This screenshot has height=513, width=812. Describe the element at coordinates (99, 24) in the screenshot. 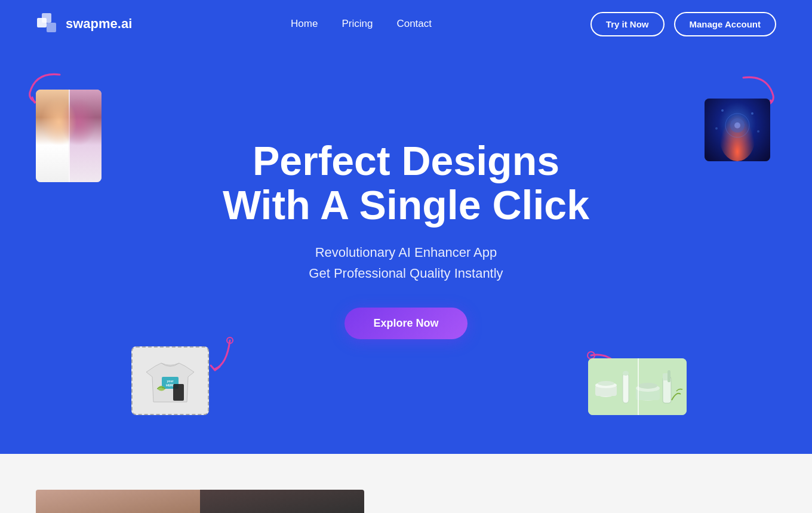

I see `logo-text: swapme.ai` at that location.